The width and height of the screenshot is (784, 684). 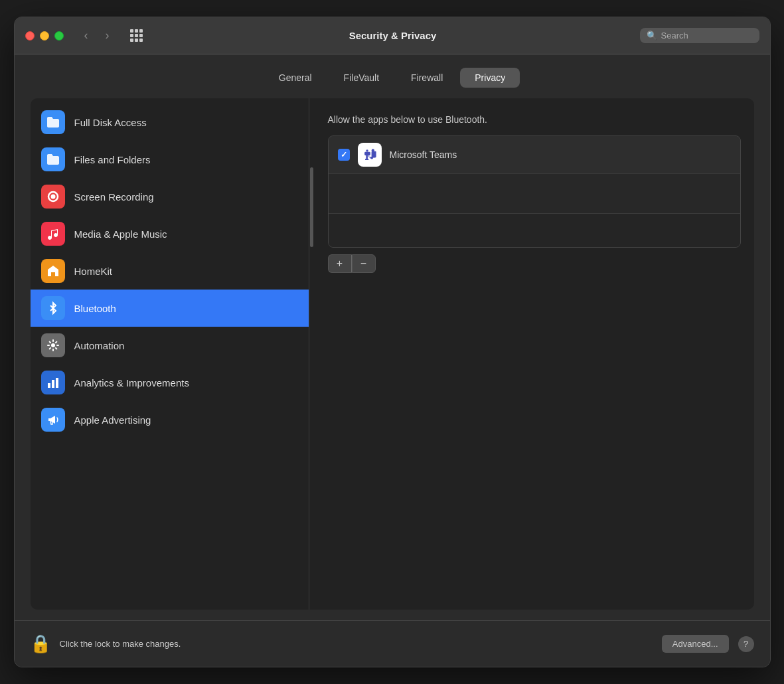 I want to click on record-icon, so click(x=53, y=197).